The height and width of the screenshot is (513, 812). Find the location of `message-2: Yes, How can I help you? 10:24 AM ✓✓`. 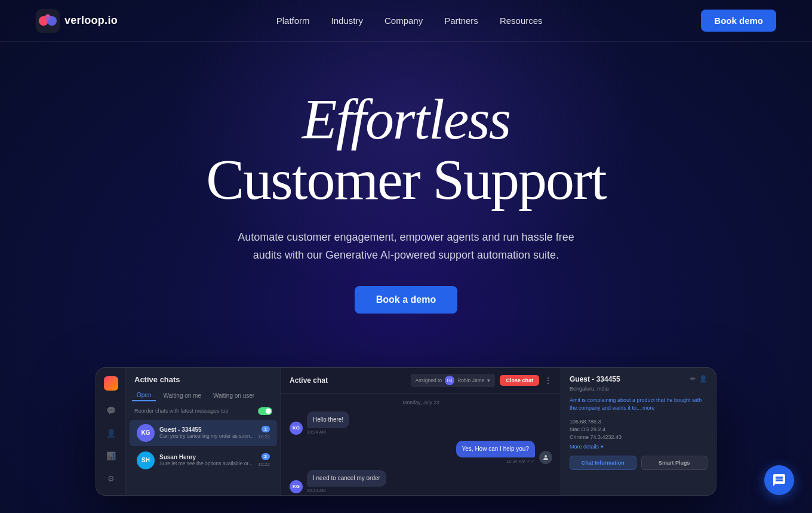

message-2: Yes, How can I help you? 10:24 AM ✓✓ is located at coordinates (421, 453).